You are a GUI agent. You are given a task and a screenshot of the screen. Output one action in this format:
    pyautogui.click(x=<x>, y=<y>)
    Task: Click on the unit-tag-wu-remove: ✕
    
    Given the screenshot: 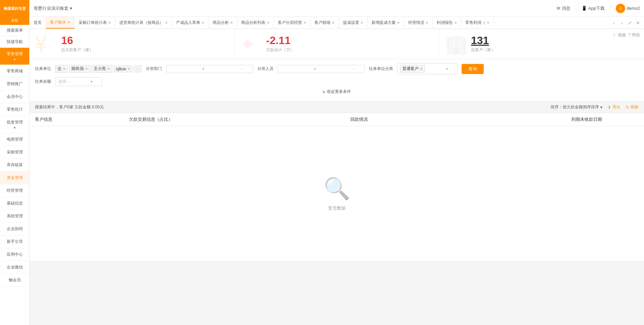 What is the action you would take?
    pyautogui.click(x=64, y=69)
    